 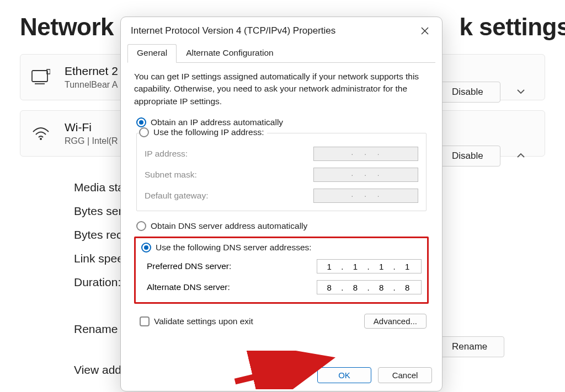 I want to click on advanced-button: Advanced..., so click(x=395, y=321).